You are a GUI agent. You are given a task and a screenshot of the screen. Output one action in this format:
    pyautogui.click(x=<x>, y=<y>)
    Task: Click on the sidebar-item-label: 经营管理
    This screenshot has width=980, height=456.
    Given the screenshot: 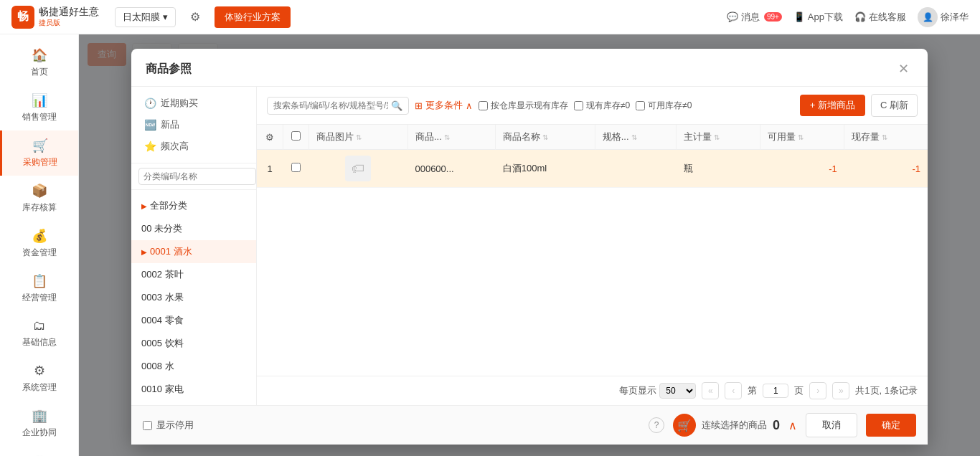 What is the action you would take?
    pyautogui.click(x=39, y=298)
    